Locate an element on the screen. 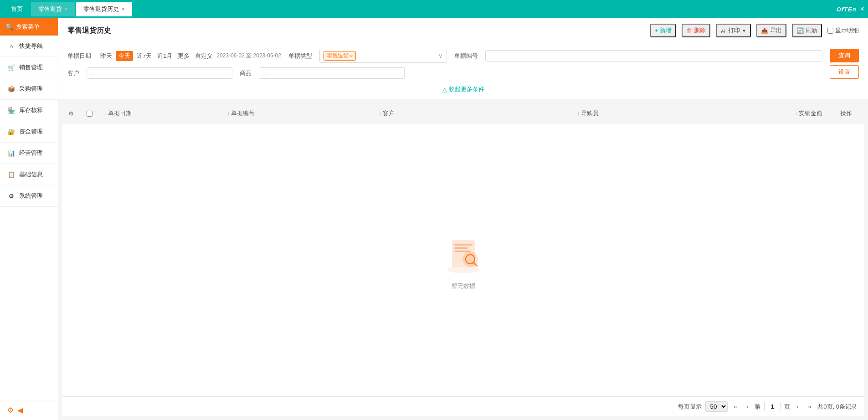 This screenshot has height=420, width=868. date-custom: 自定义 is located at coordinates (204, 56).